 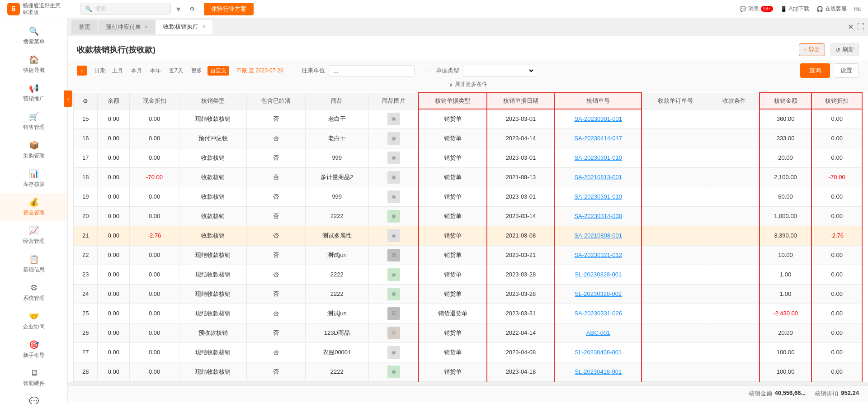 What do you see at coordinates (598, 216) in the screenshot?
I see `td-writeoff-no: SA-20230314-008` at bounding box center [598, 216].